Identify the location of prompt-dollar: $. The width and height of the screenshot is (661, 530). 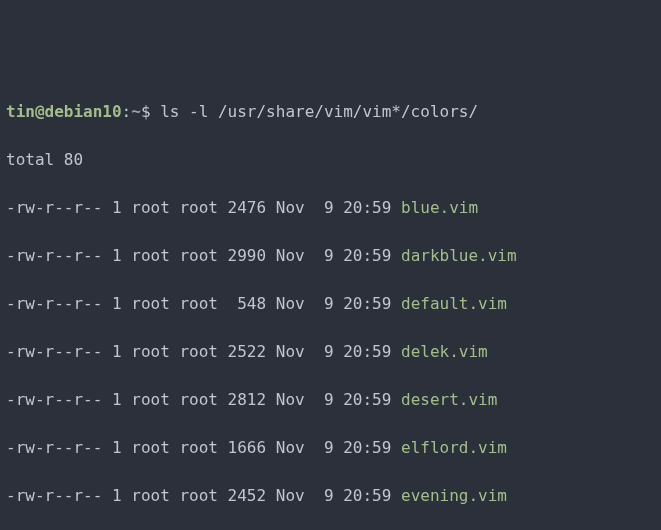
(150, 112).